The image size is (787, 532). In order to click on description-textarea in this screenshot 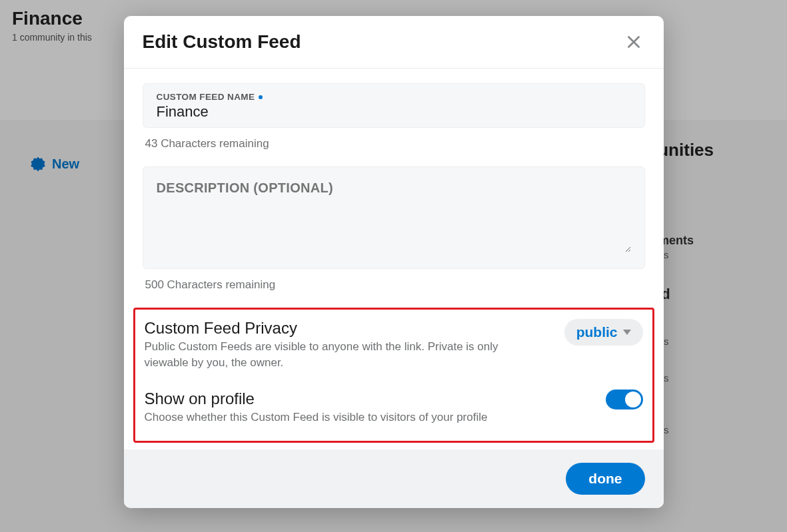, I will do `click(394, 216)`.